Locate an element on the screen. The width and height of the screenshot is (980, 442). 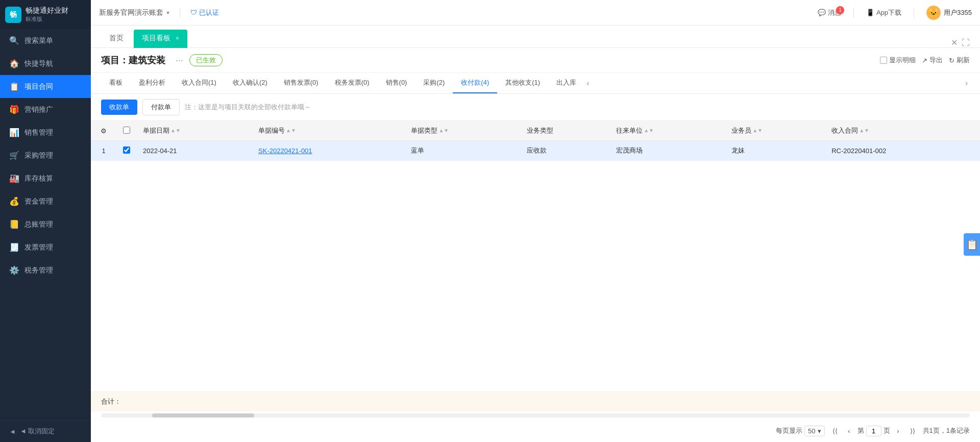
subtab-income-confirm: 收入确认(2) is located at coordinates (250, 83).